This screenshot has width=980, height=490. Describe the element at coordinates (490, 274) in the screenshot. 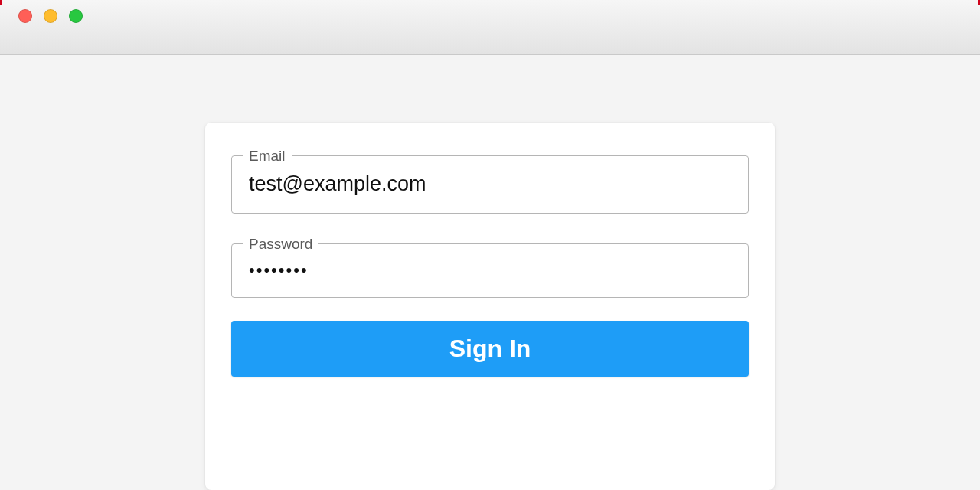

I see `password-input` at that location.